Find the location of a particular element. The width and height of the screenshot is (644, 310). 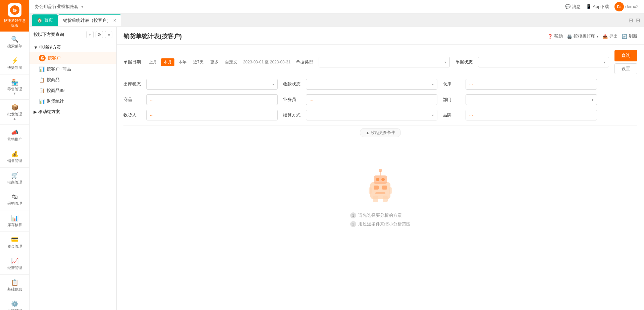

collapse-conditions-btn: ▲ 收起更多条件 is located at coordinates (380, 133).